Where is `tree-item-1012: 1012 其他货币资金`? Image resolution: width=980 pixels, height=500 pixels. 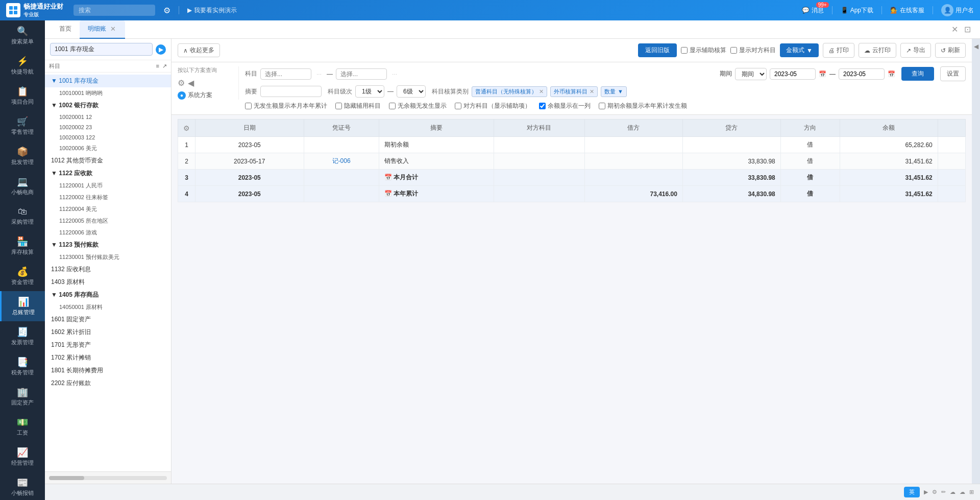 tree-item-1012: 1012 其他货币资金 is located at coordinates (108, 160).